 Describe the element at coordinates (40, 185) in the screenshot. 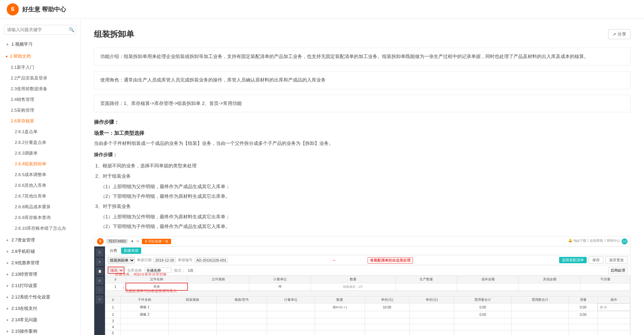

I see `sidebar-item-2-6-6: 2.6.6其他入库单` at that location.